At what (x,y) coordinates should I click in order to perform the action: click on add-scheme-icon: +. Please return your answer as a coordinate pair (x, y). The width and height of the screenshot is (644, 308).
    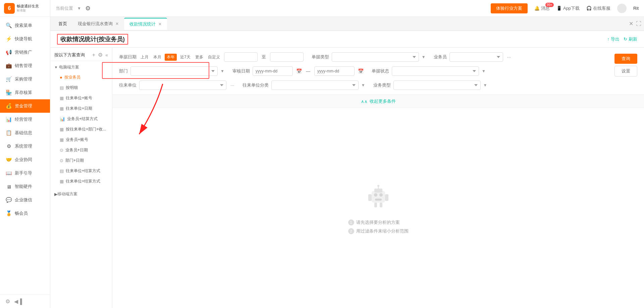
    Looking at the image, I should click on (94, 55).